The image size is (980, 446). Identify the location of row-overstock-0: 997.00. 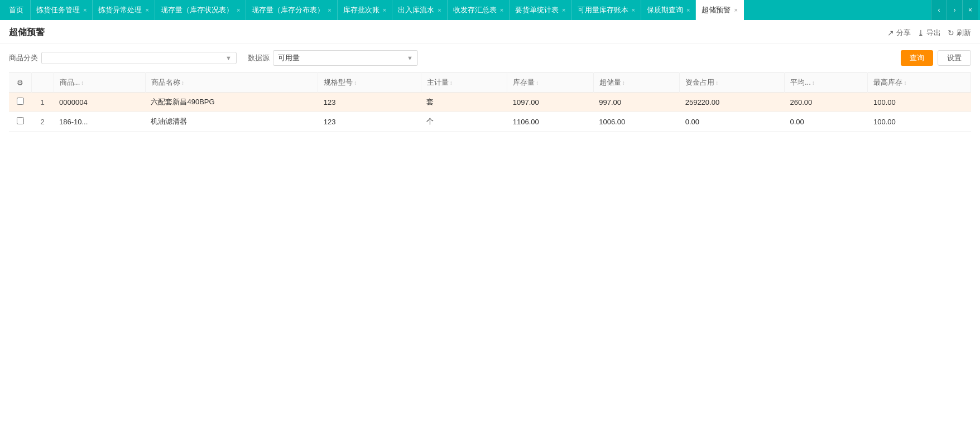
(636, 103).